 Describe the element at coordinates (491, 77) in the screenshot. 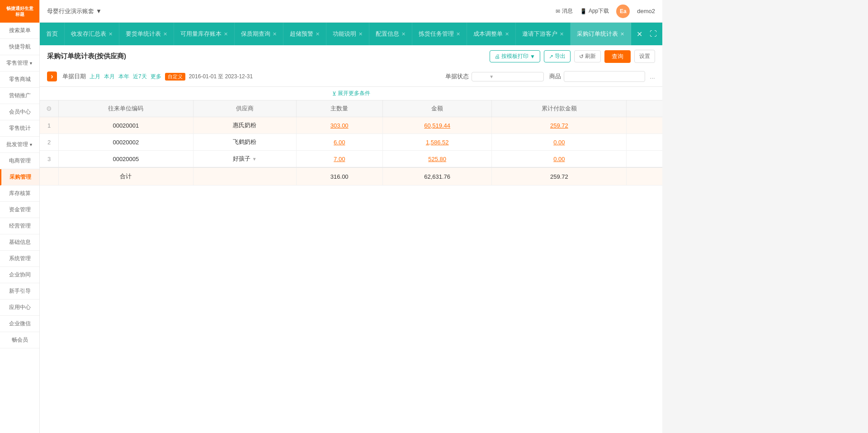

I see `status-dropdown-arrow-icon: ▼` at that location.